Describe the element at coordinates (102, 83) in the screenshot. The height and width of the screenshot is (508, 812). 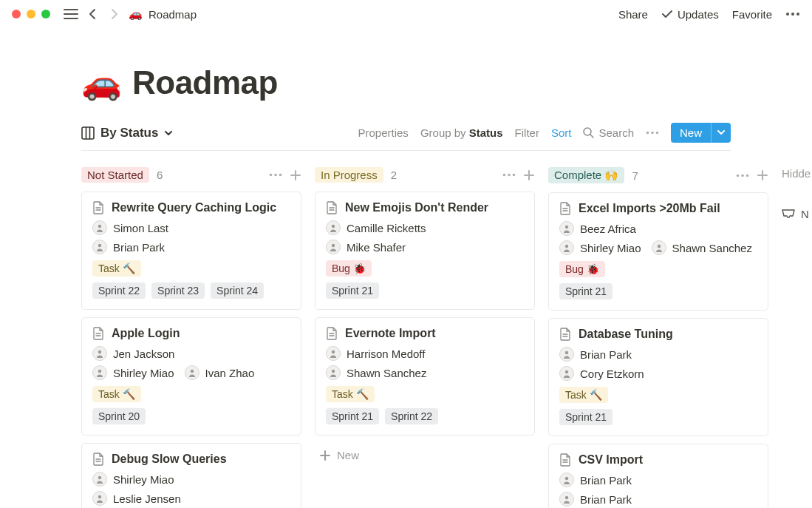
I see `page-icon: 🚗` at that location.